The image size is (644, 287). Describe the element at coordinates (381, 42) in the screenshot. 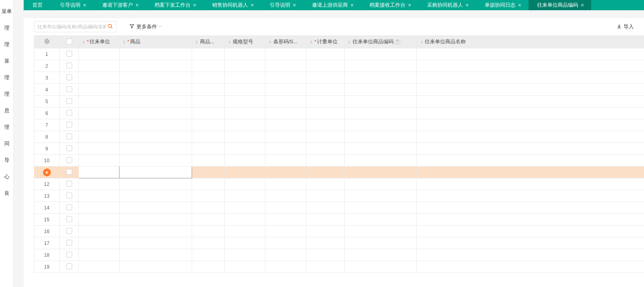

I see `column-header-dwbm: ▲▼往来单位商品编码?` at that location.